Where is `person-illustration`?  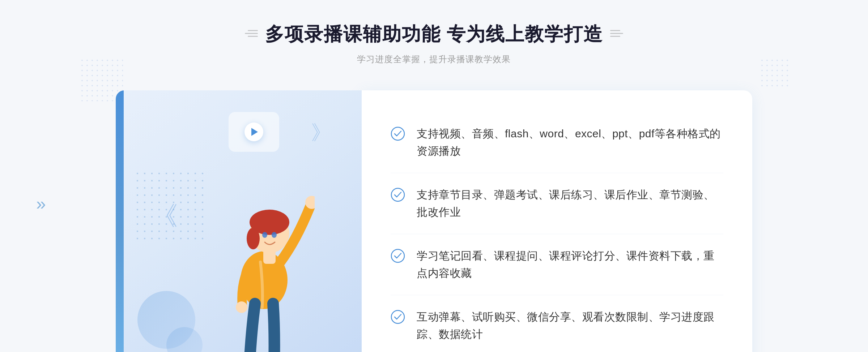 person-illustration is located at coordinates (264, 260).